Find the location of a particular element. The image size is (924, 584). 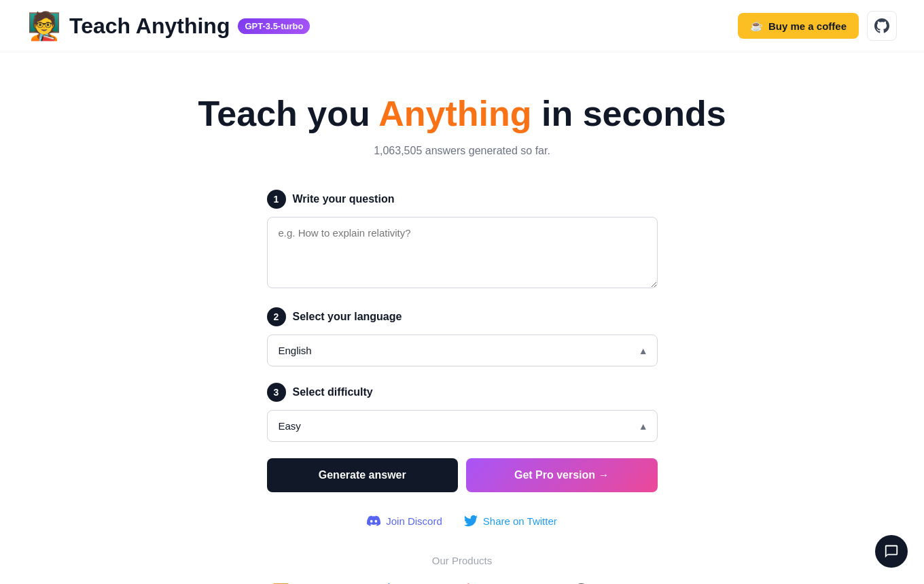

difficulty-select-wrapper: Easy Medium Hard ▲ is located at coordinates (462, 426).